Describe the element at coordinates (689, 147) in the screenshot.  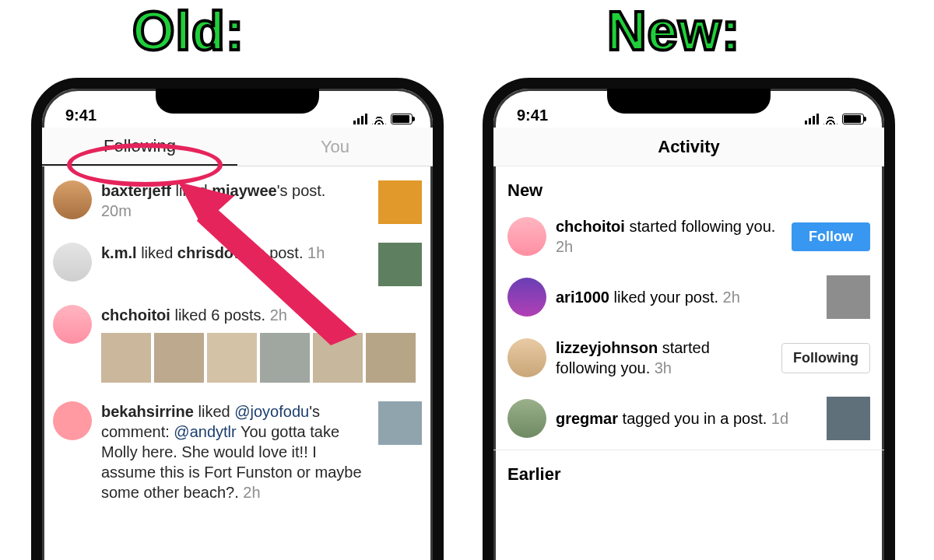
I see `activity-title: Activity` at that location.